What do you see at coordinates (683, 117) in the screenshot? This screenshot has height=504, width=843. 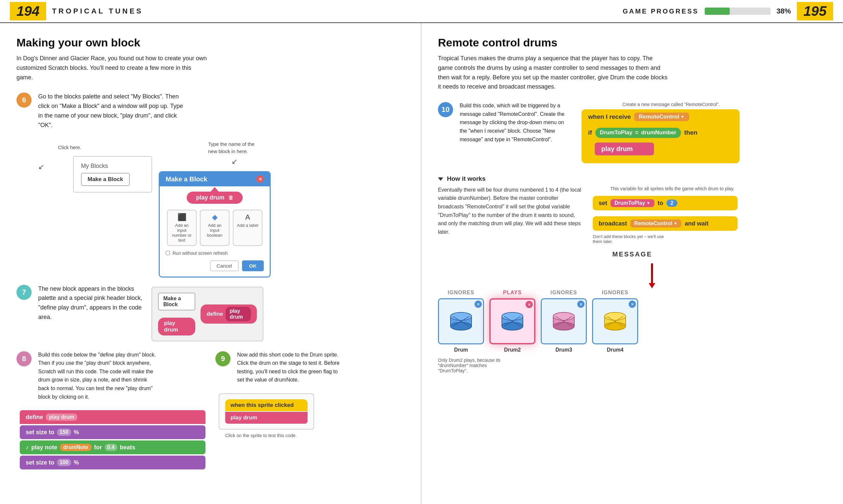 I see `dropdown-arrow: ▼` at bounding box center [683, 117].